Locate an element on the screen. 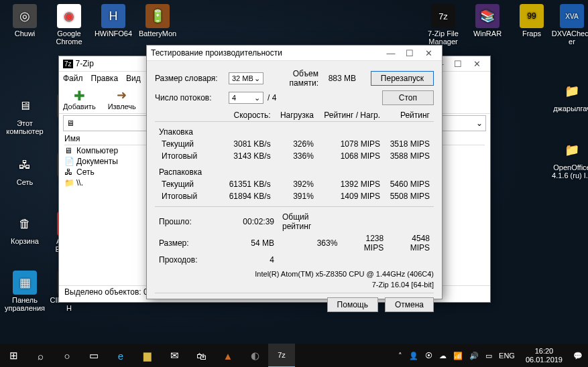 The width and height of the screenshot is (588, 367). desktop-icon: 99Fraps is located at coordinates (532, 21).